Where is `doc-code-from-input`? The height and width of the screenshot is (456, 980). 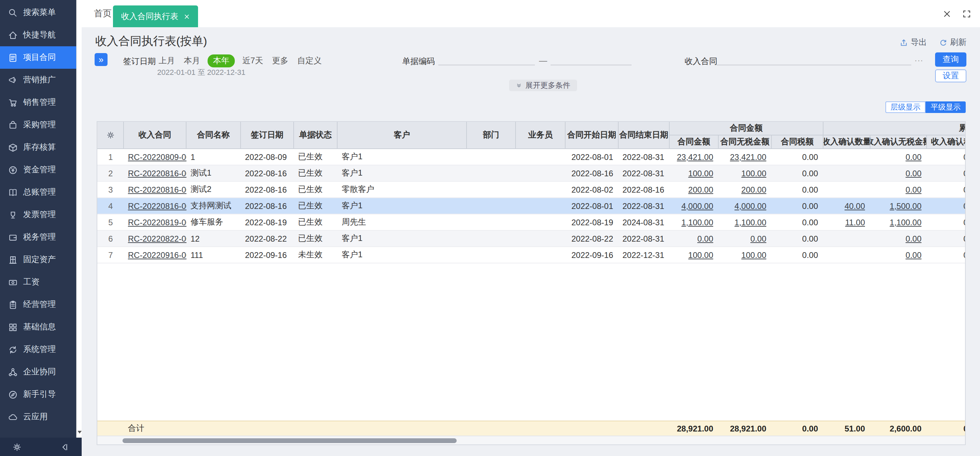 doc-code-from-input is located at coordinates (487, 59).